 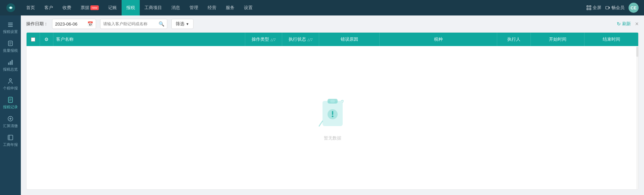 I want to click on nav-home: 首页, so click(x=31, y=8).